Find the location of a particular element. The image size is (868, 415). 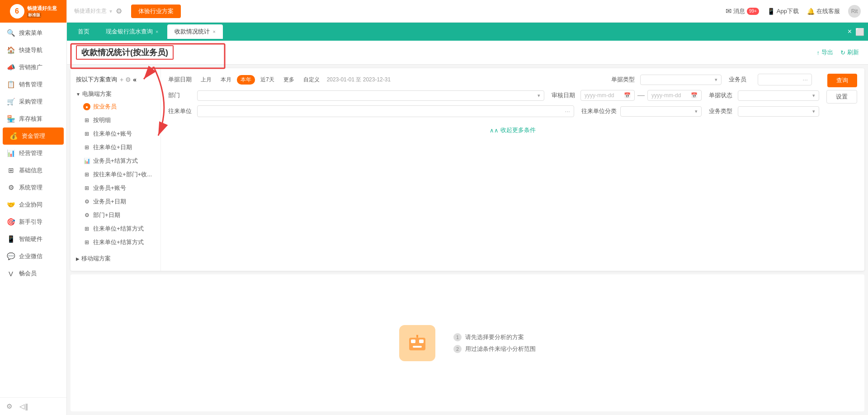

tip-num-2: 2 is located at coordinates (458, 349).